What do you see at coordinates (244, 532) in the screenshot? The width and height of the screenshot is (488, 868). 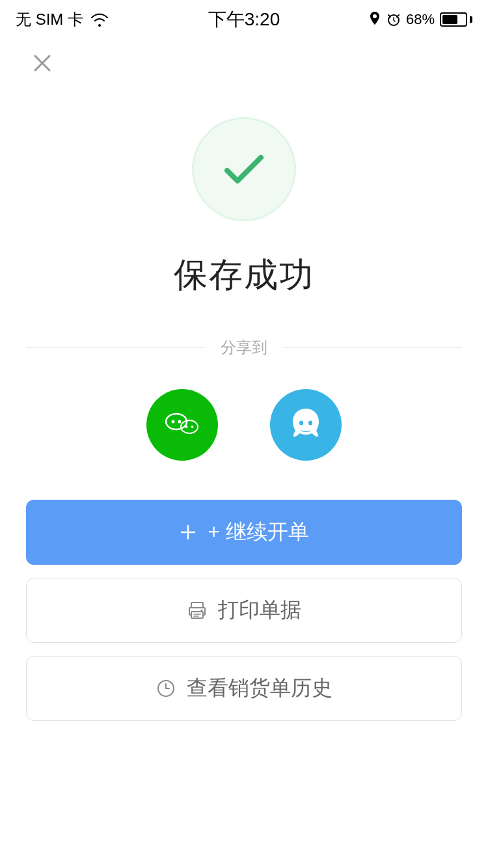 I see `continue-button: + 继续开单` at bounding box center [244, 532].